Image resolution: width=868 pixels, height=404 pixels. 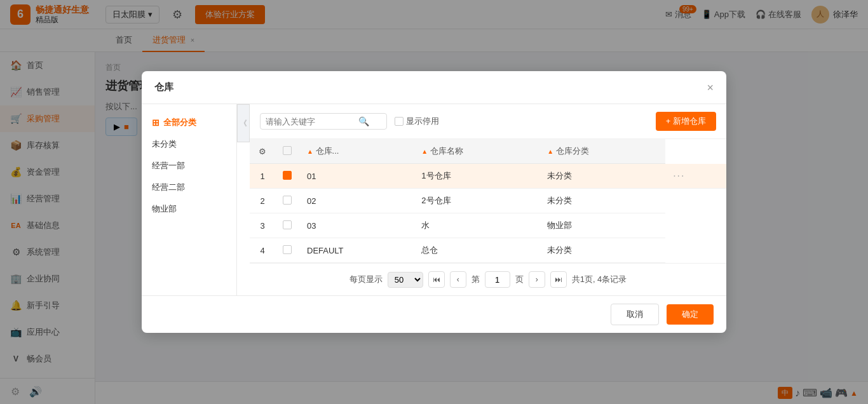 What do you see at coordinates (356, 151) in the screenshot?
I see `th-code: ▲ 仓库...` at bounding box center [356, 151].